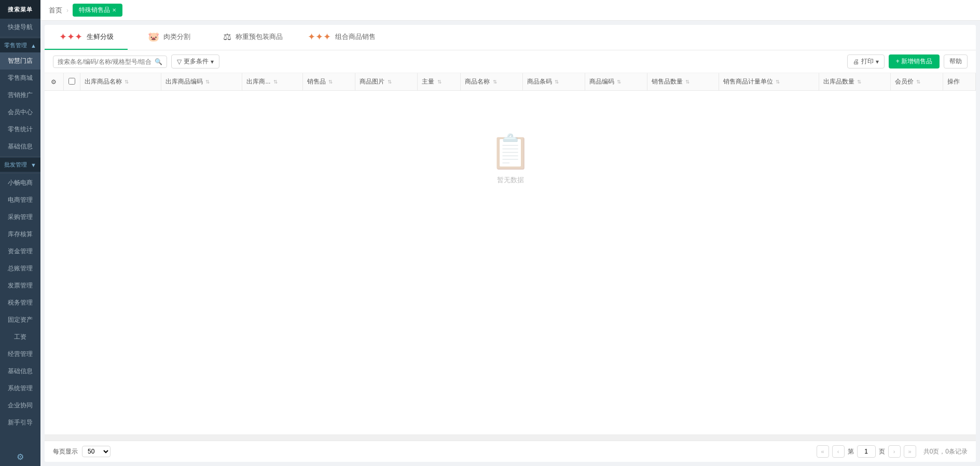 This screenshot has width=980, height=466. What do you see at coordinates (98, 10) in the screenshot?
I see `breadcrumb-current-tab: 特殊销售品 ✕` at bounding box center [98, 10].